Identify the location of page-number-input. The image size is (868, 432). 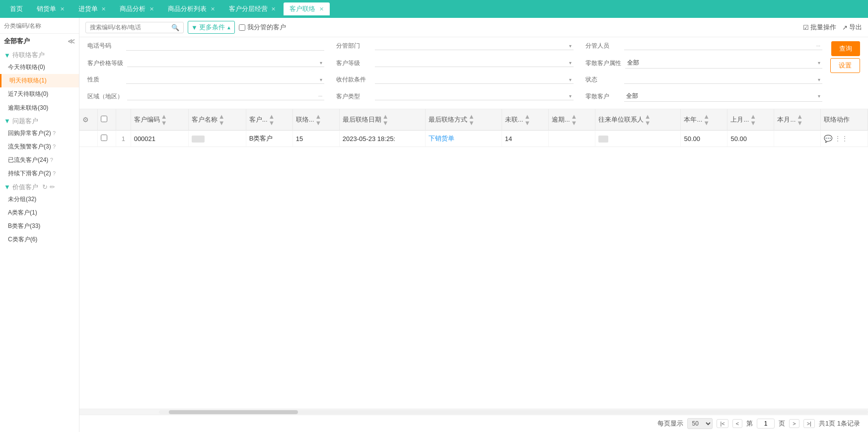
(766, 424).